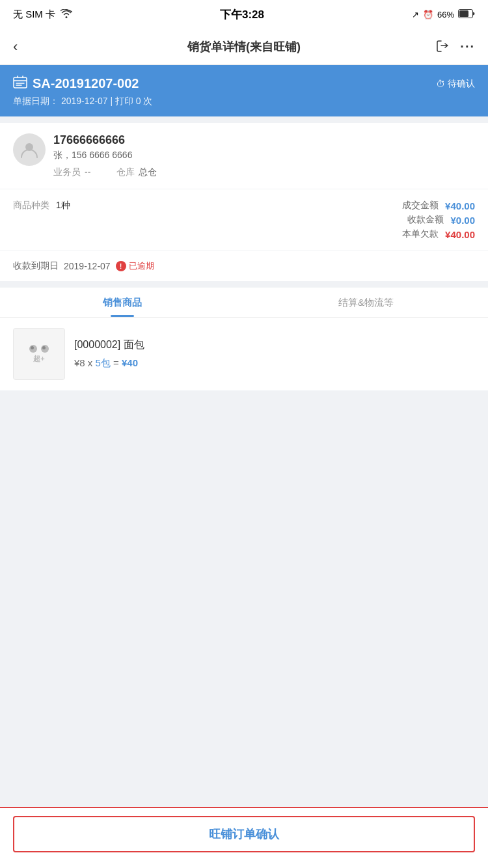  I want to click on order-id-row: SA-20191207-002 ⏱ 待确认, so click(244, 83).